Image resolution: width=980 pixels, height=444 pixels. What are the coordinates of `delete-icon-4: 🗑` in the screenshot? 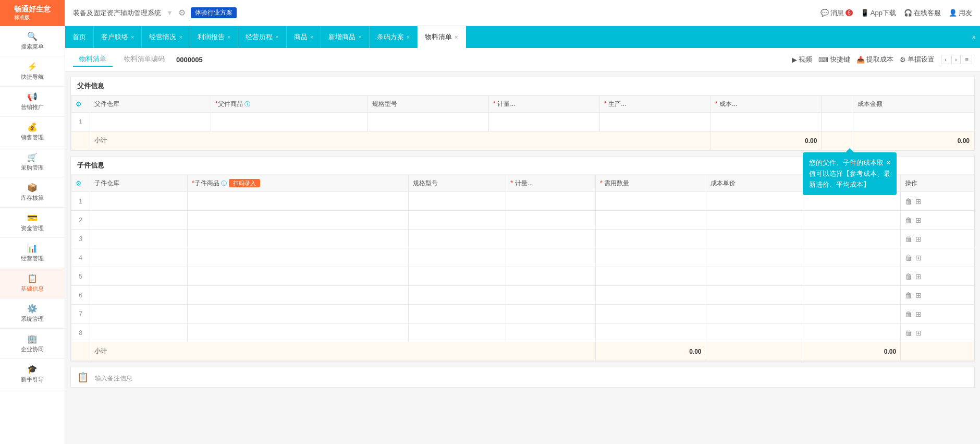 It's located at (909, 258).